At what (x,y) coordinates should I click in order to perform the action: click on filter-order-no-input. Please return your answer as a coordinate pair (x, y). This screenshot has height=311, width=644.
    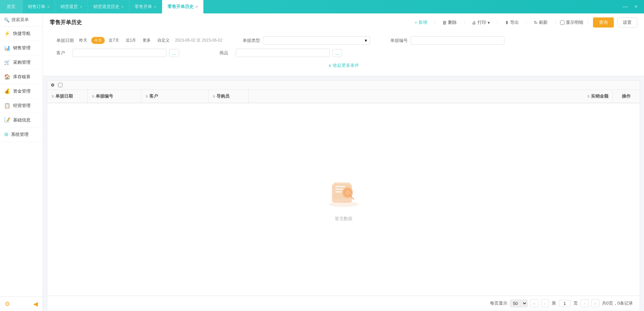
    Looking at the image, I should click on (457, 40).